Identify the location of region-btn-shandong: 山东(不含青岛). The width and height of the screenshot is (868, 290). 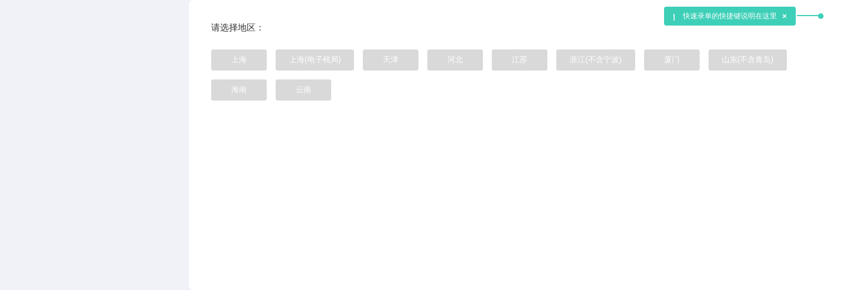
(748, 60).